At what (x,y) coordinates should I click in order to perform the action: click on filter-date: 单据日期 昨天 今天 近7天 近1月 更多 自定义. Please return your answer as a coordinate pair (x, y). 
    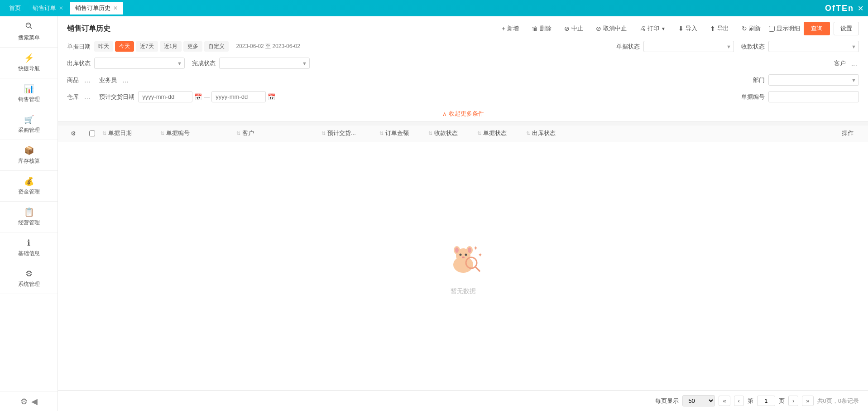
    Looking at the image, I should click on (148, 46).